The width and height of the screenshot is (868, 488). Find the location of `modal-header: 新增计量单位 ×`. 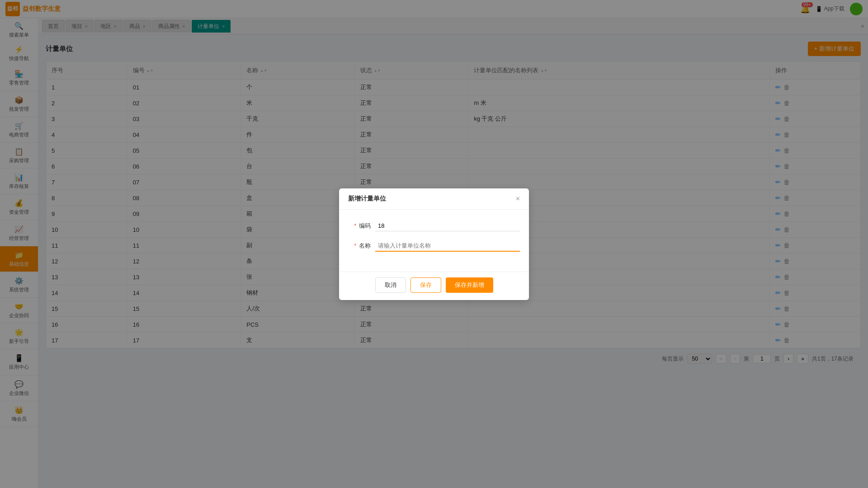

modal-header: 新增计量单位 × is located at coordinates (434, 199).